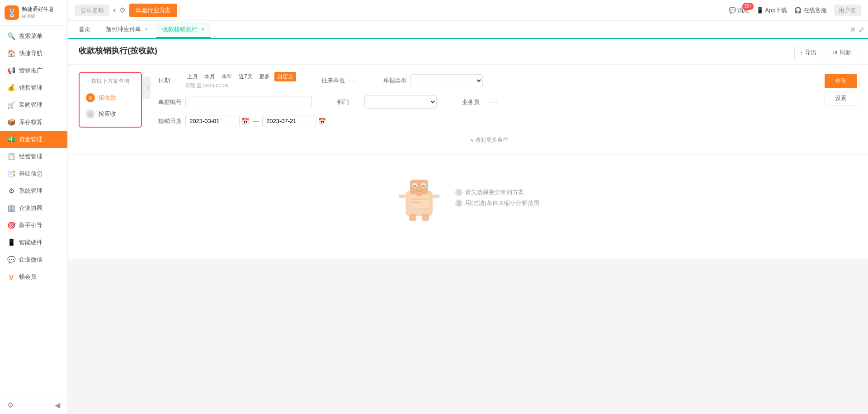  I want to click on hint-num-1: 1, so click(459, 192).